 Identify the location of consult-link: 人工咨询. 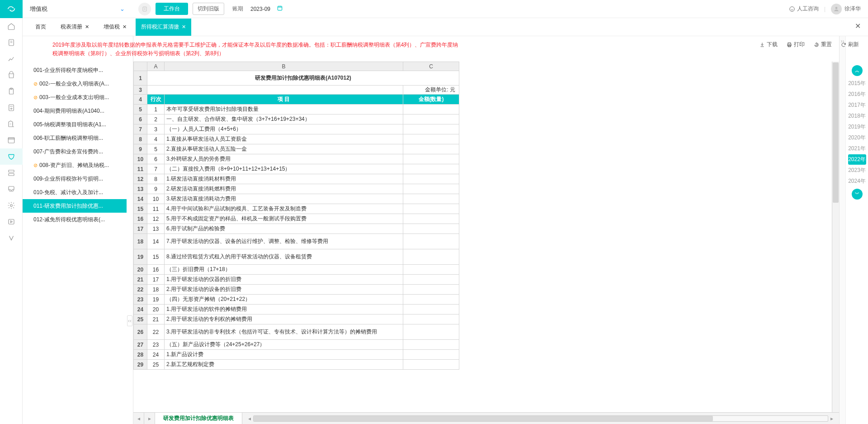
(804, 9).